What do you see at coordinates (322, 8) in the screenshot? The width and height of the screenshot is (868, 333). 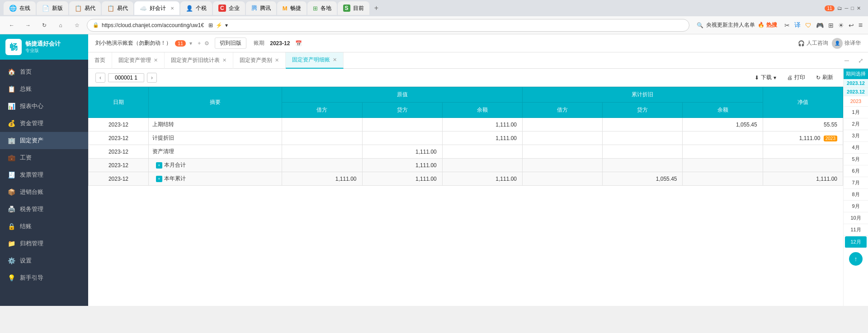 I see `browser-tab-gedi: ⊞ 各地` at bounding box center [322, 8].